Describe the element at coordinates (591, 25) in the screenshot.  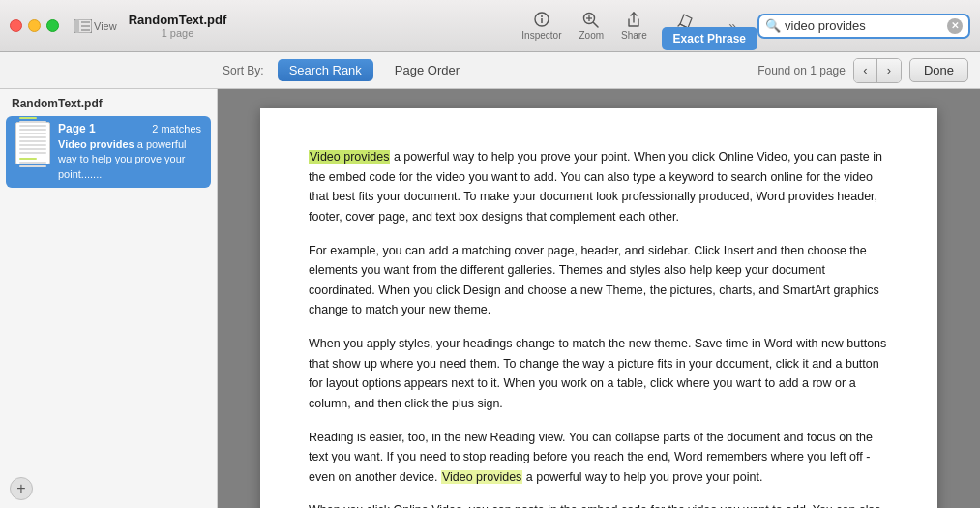
I see `zoom-button: Zoom` at that location.